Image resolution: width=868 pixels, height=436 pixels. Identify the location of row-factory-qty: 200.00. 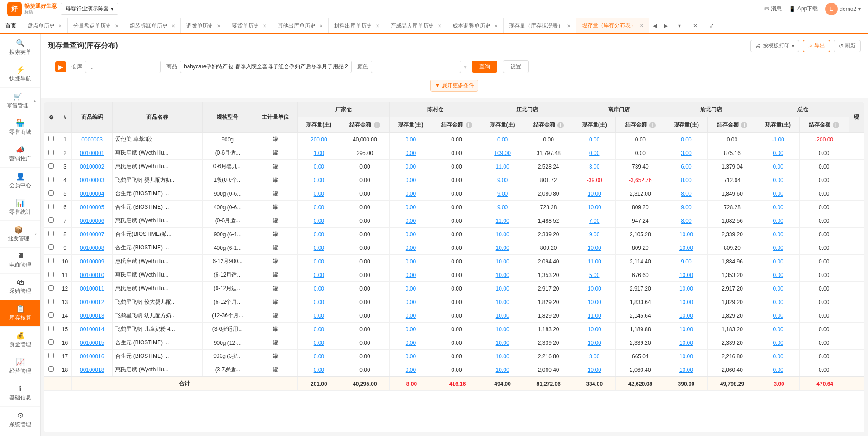
(319, 140).